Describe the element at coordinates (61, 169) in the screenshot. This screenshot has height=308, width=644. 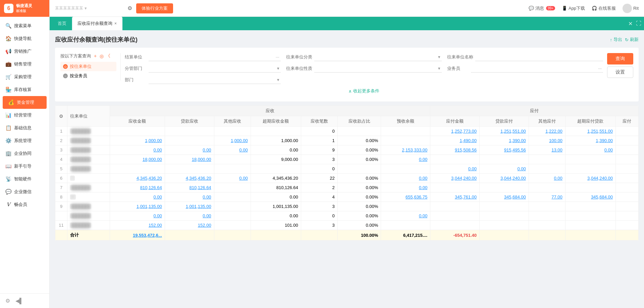
I see `table-cell: 5` at that location.